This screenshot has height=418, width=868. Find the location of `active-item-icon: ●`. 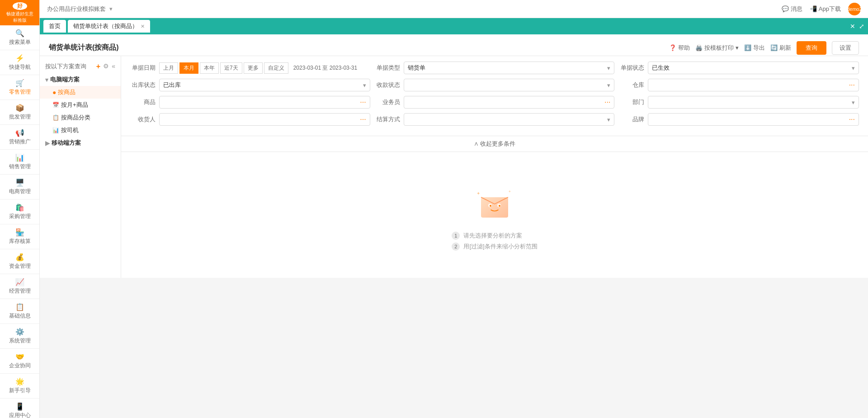

active-item-icon: ● is located at coordinates (54, 92).